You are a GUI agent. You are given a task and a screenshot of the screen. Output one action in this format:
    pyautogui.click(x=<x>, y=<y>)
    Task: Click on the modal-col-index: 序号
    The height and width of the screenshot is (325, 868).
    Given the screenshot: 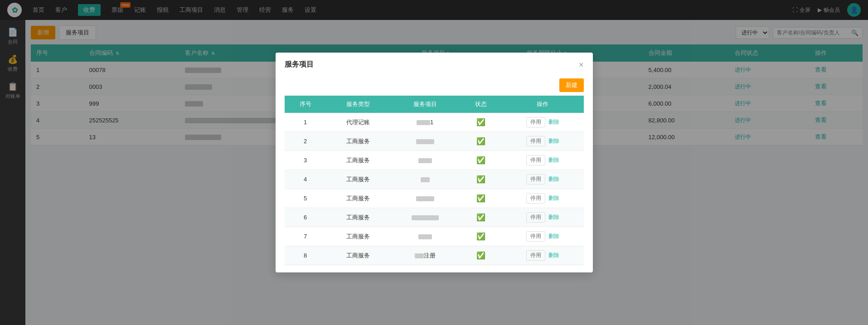 What is the action you would take?
    pyautogui.click(x=305, y=104)
    